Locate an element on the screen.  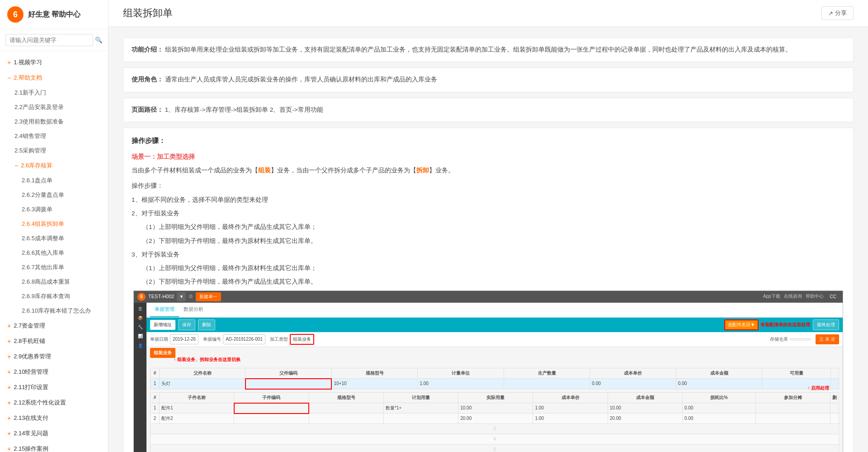
sidebar-item-2.1: 2.1新手入门 is located at coordinates (54, 93).